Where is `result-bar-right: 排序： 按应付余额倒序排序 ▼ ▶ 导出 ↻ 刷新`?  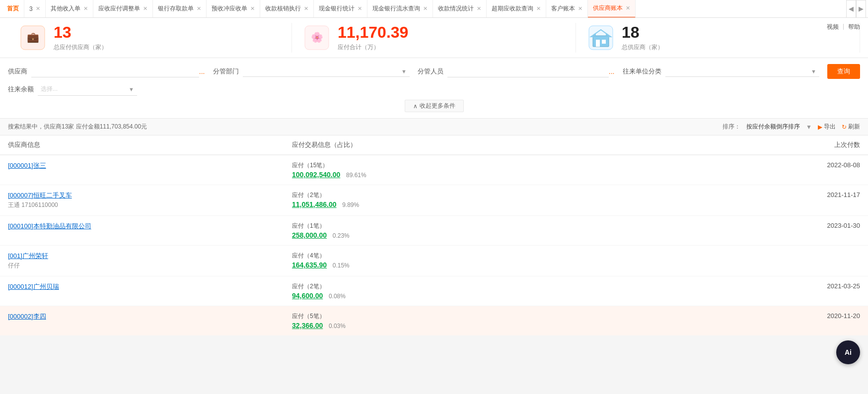
result-bar-right: 排序： 按应付余额倒序排序 ▼ ▶ 导出 ↻ 刷新 is located at coordinates (792, 127).